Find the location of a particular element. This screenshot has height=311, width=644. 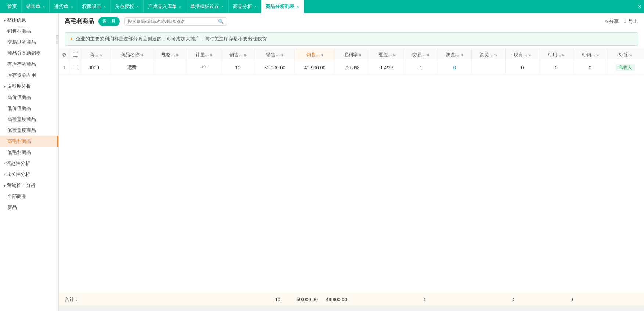

nav-product-analysis: 商品分析 × is located at coordinates (245, 7).